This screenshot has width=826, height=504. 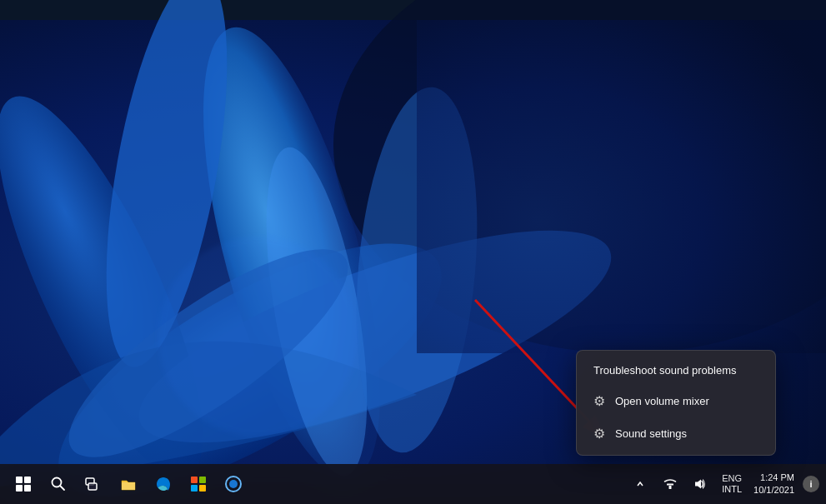 What do you see at coordinates (599, 402) in the screenshot?
I see `gear-icon-volume: ⚙` at bounding box center [599, 402].